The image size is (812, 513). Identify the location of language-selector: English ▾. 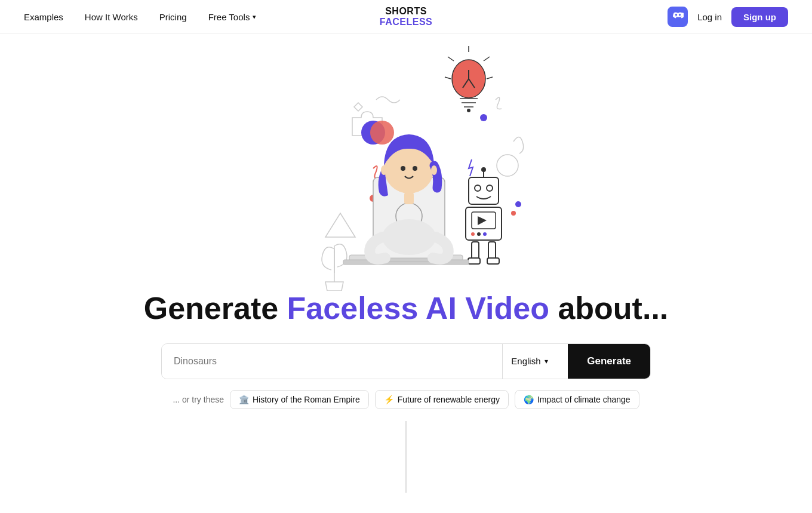
(535, 361).